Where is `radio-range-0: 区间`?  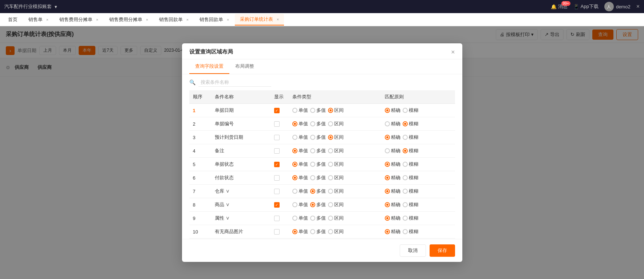 radio-range-0: 区间 is located at coordinates (336, 110).